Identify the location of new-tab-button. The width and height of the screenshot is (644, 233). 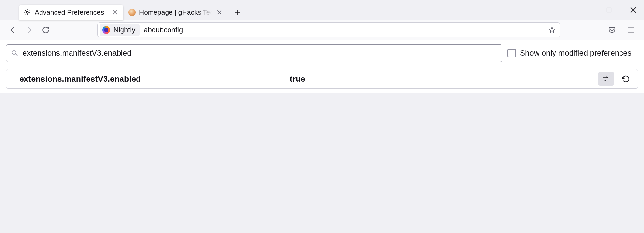
(238, 12).